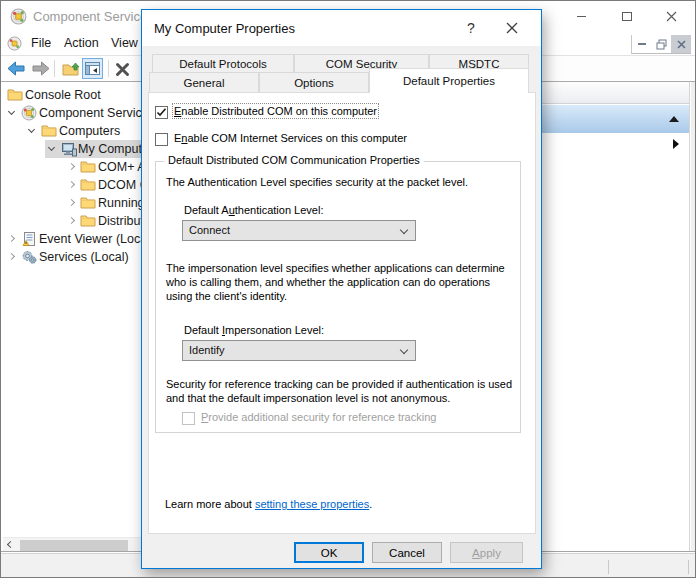  I want to click on restore-icon, so click(662, 44).